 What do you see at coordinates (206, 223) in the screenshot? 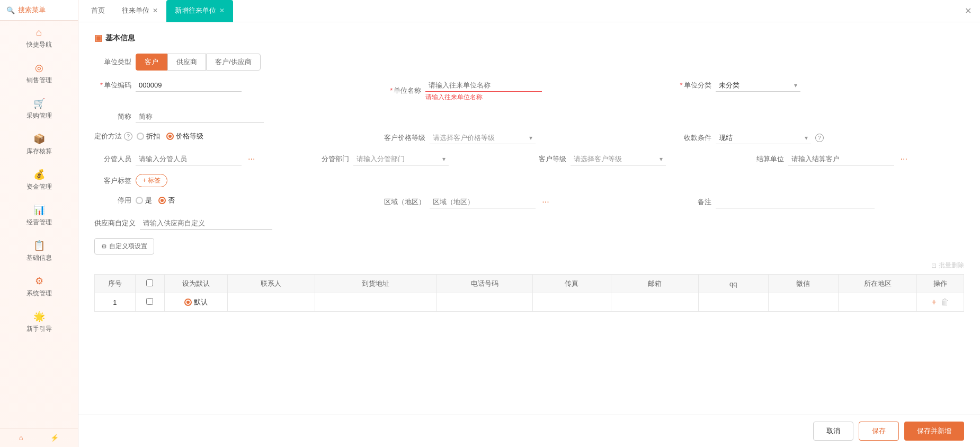
I see `supplier-custom-input` at bounding box center [206, 223].